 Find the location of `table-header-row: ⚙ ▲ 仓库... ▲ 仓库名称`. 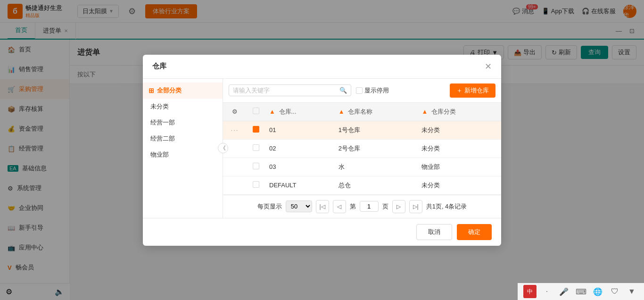

table-header-row: ⚙ ▲ 仓库... ▲ 仓库名称 is located at coordinates (362, 112).